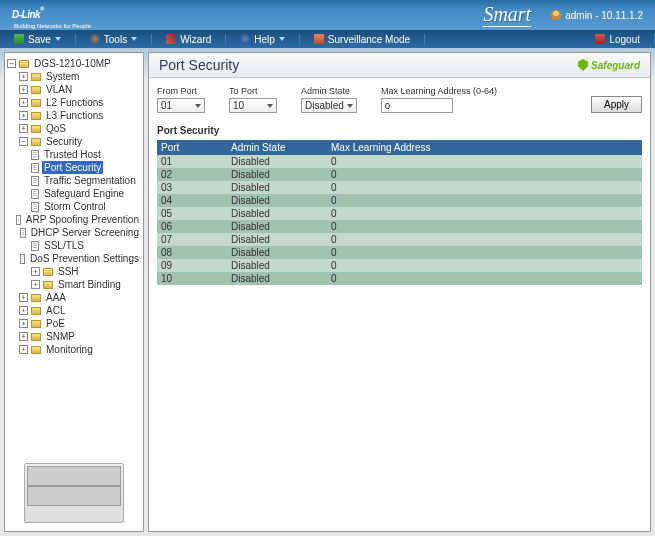  What do you see at coordinates (72, 168) in the screenshot?
I see `tree-port-security: Port Security` at bounding box center [72, 168].